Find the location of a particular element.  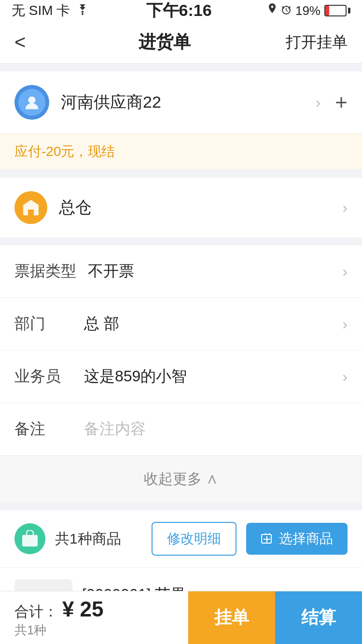

invoice-value: 不开票 is located at coordinates (209, 271).